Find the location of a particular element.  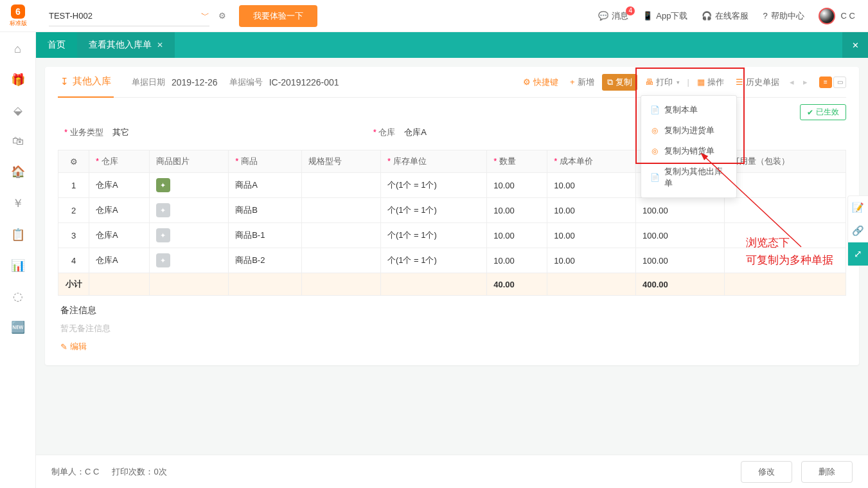

tb-ops: ▦操作 is located at coordinates (711, 82).